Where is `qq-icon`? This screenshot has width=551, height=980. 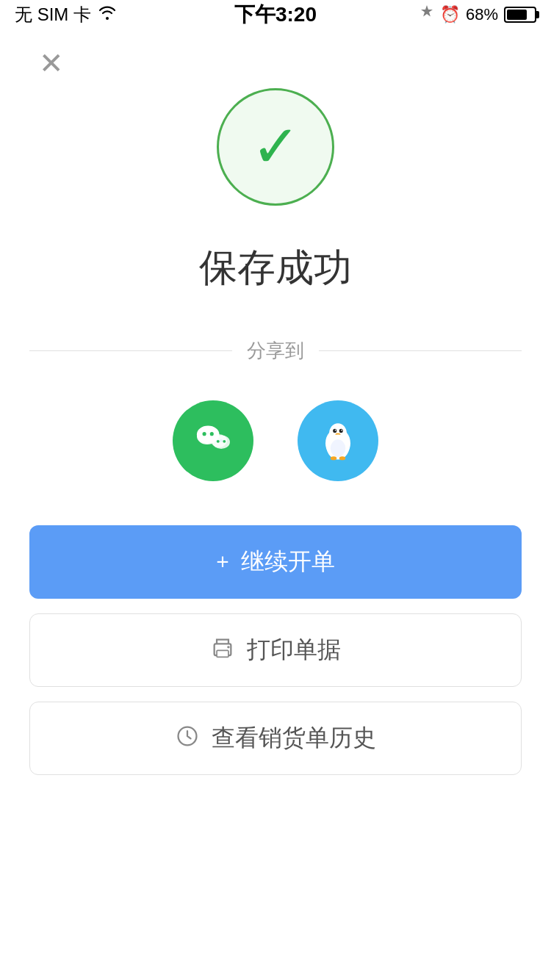
qq-icon is located at coordinates (338, 441).